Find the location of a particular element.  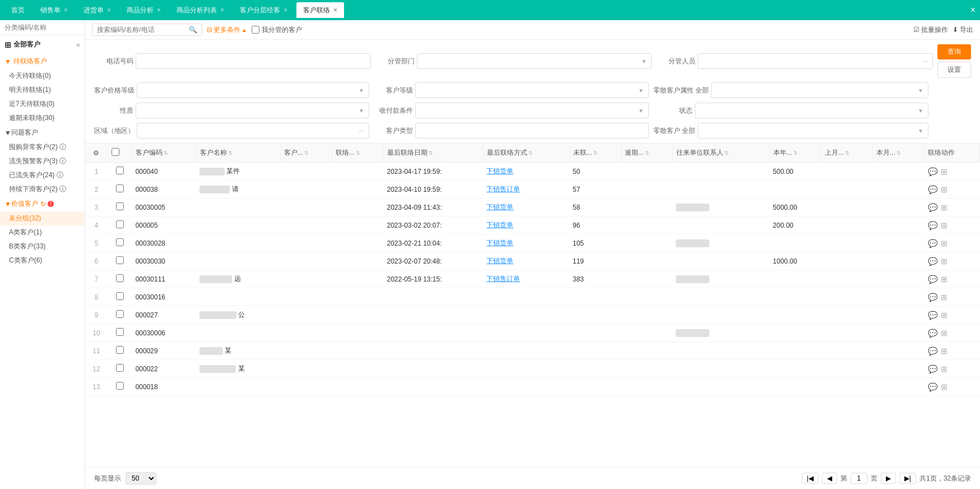

code-column-header: 客户编码⇅ is located at coordinates (165, 153).